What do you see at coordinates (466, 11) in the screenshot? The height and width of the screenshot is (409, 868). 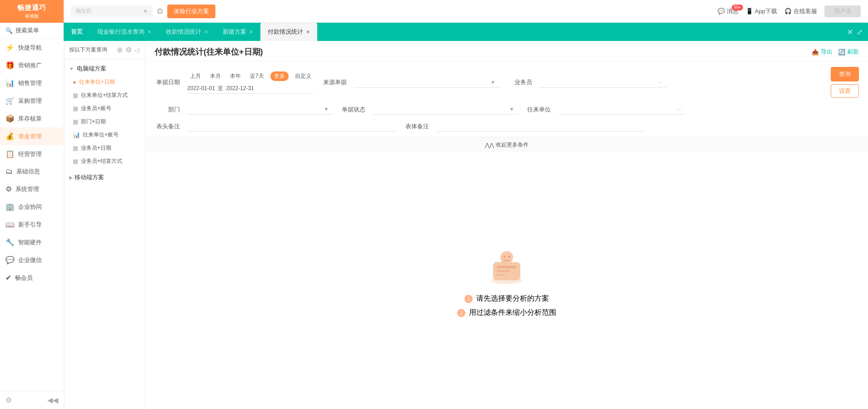 I see `topbar: 地址栏 ▼ ⚙ 体验行业方案 💬 消息 99+ 📱 App下载 🎧 在线客服 用…` at bounding box center [466, 11].